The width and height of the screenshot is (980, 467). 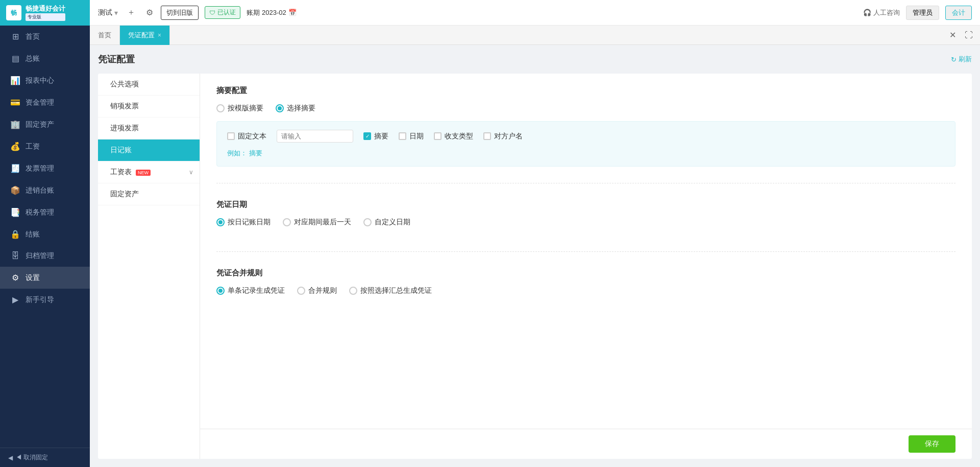 I want to click on reports-icon: 📊, so click(x=15, y=81).